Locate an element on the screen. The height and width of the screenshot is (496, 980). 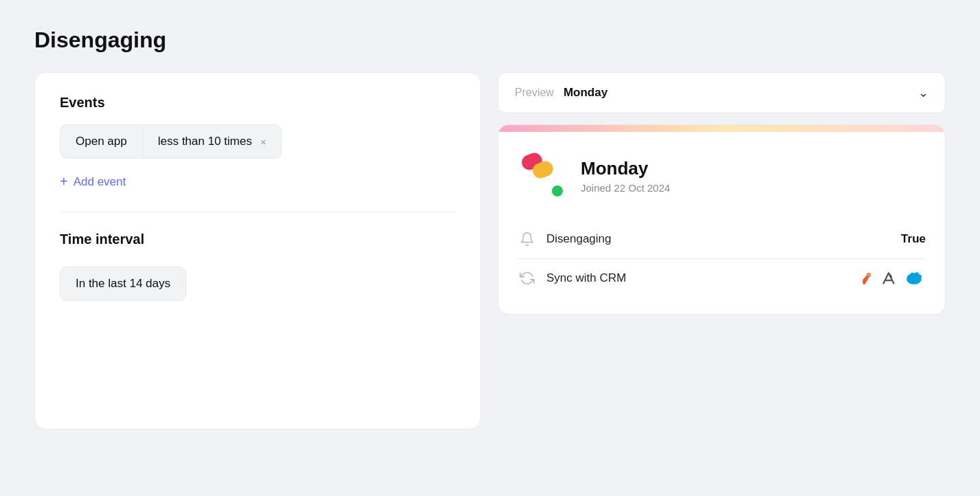
time-interval-section: Time interval In the last 14 days is located at coordinates (258, 267).